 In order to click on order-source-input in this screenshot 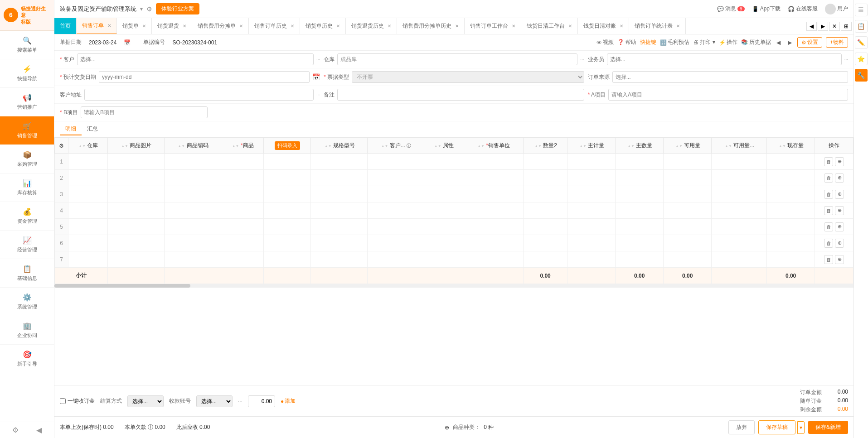, I will do `click(730, 77)`.